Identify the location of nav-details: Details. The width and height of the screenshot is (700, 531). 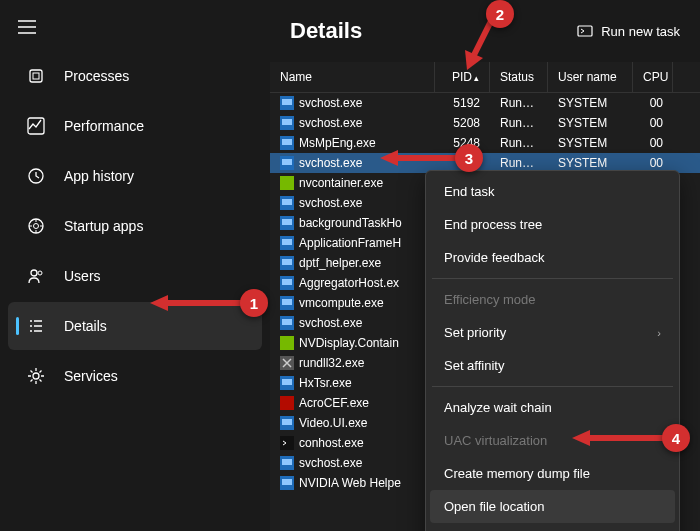
(135, 326).